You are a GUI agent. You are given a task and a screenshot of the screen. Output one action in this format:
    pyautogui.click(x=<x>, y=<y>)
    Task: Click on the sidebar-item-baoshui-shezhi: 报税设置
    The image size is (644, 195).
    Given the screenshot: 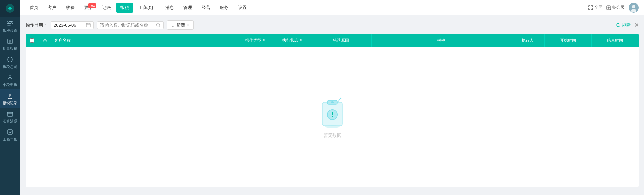 What is the action you would take?
    pyautogui.click(x=10, y=26)
    